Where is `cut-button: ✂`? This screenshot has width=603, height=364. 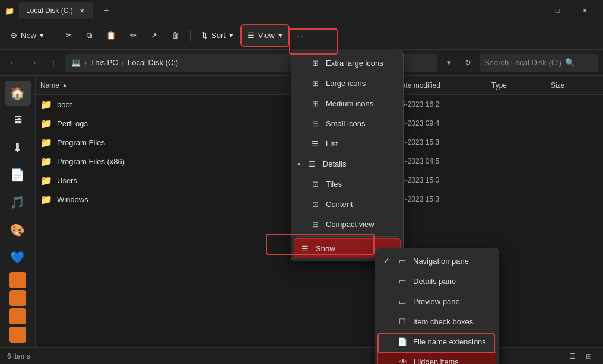 cut-button: ✂ is located at coordinates (69, 36).